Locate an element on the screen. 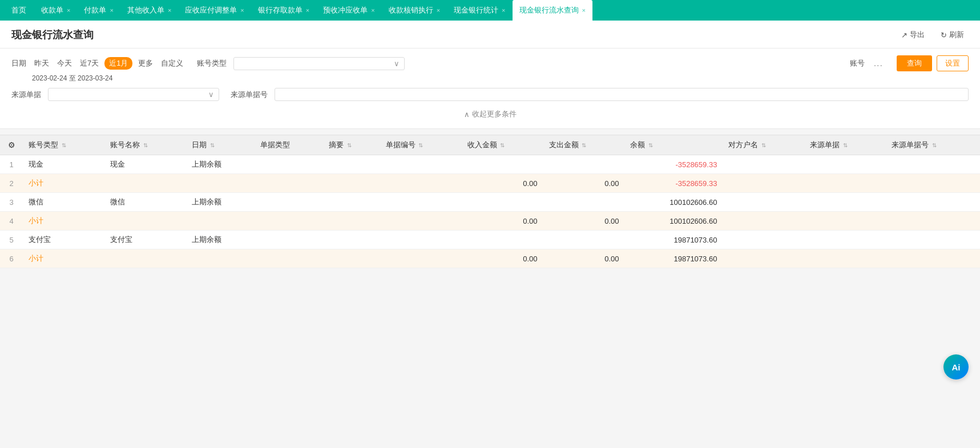  col-header-summary: 摘要 ⇅ is located at coordinates (352, 145).